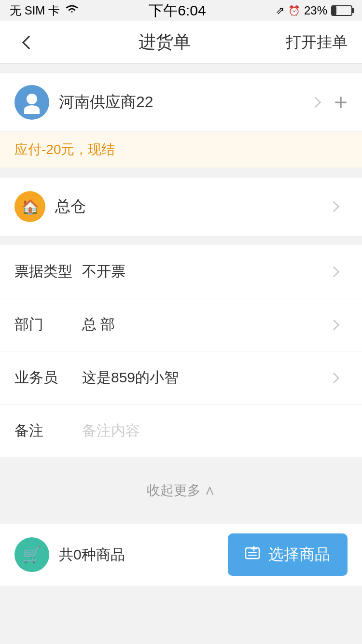  What do you see at coordinates (181, 102) in the screenshot?
I see `supplier-row: 河南供应商22 +` at bounding box center [181, 102].